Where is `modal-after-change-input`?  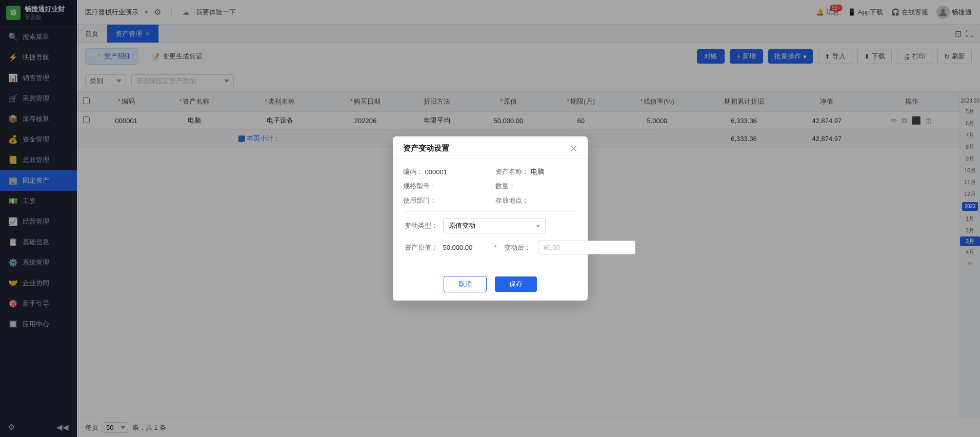
modal-after-change-input is located at coordinates (587, 247).